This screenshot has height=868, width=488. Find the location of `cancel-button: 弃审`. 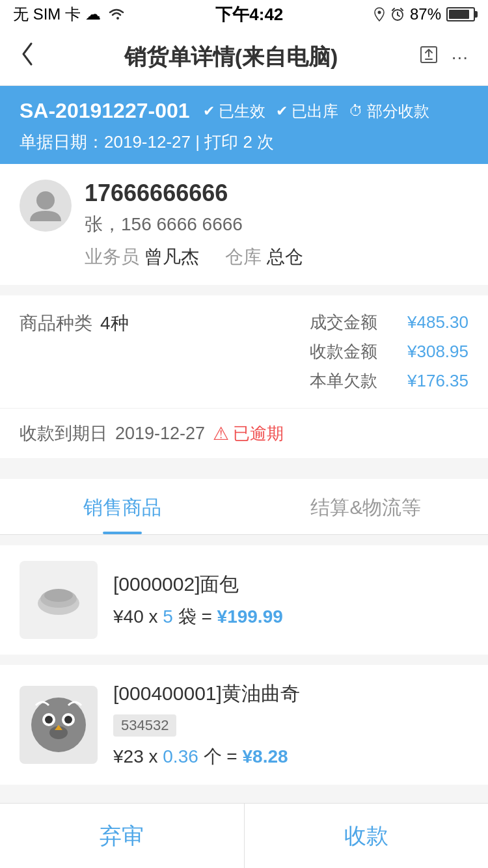

cancel-button: 弃审 is located at coordinates (122, 835).